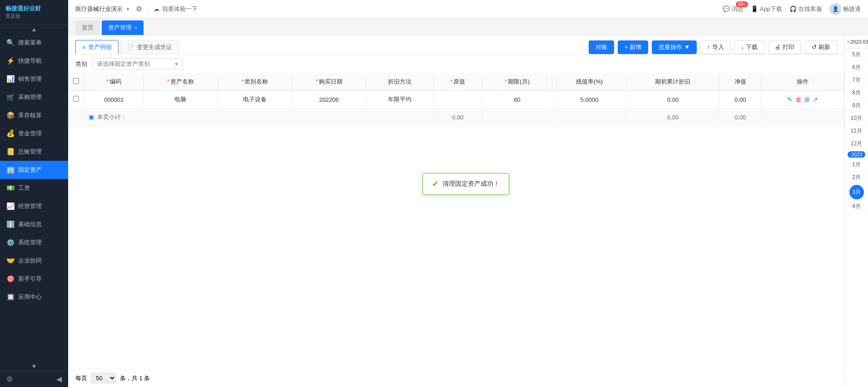  What do you see at coordinates (34, 170) in the screenshot?
I see `sidebar-item-fixed-assets: 🏢固定资产` at bounding box center [34, 170].